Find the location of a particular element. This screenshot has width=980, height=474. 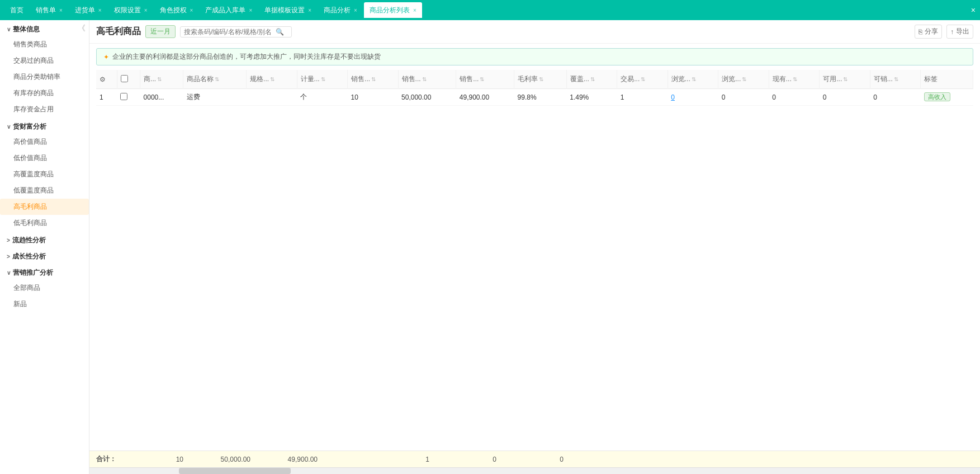

browse1-link: 0 is located at coordinates (673, 97).